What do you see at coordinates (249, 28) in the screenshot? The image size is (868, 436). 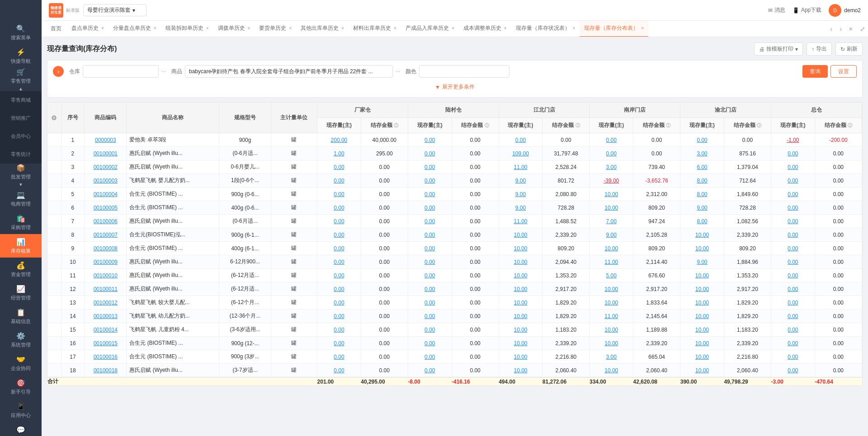 I see `tab-diaobo-close: ×` at bounding box center [249, 28].